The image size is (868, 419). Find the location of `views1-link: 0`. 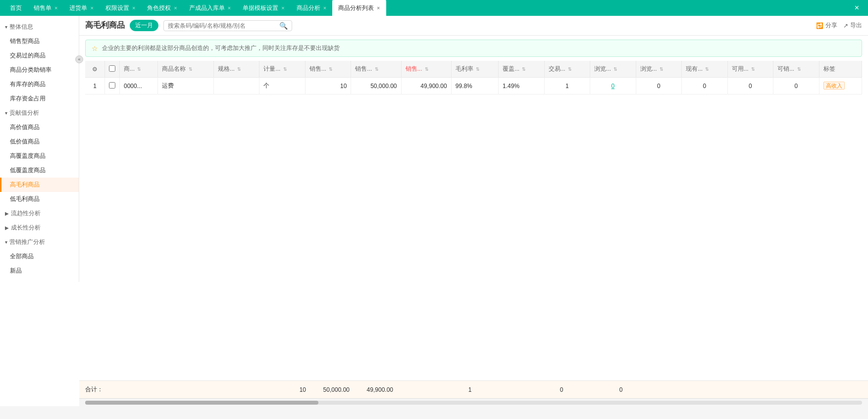

views1-link: 0 is located at coordinates (613, 86).